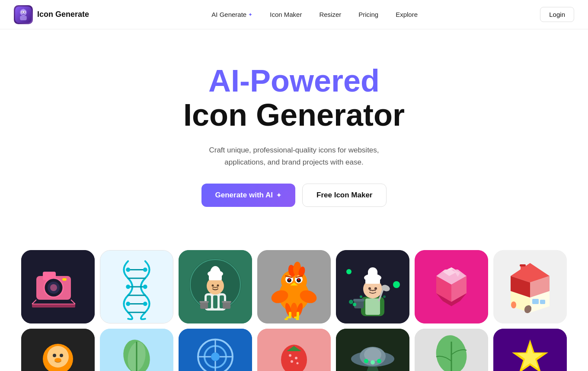  What do you see at coordinates (330, 15) in the screenshot?
I see `nav-resizer: Resizer` at bounding box center [330, 15].